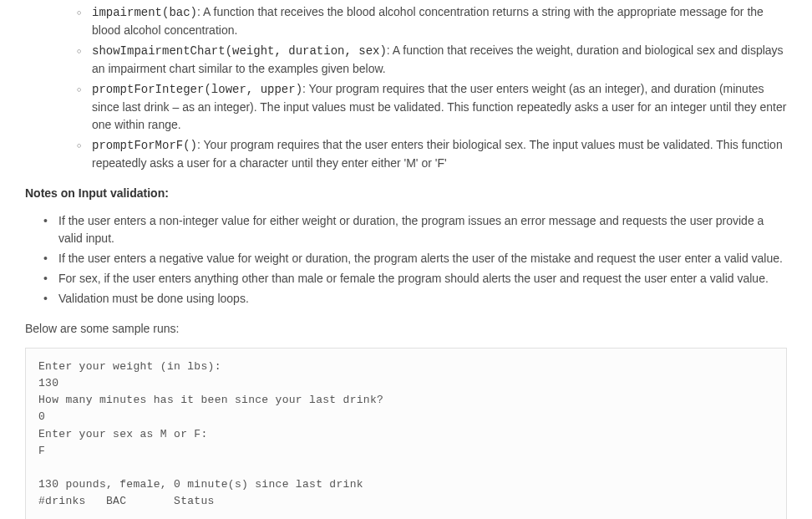  Describe the element at coordinates (439, 60) in the screenshot. I see `function-item: showImpairmentChart(weight, duration, se…` at that location.